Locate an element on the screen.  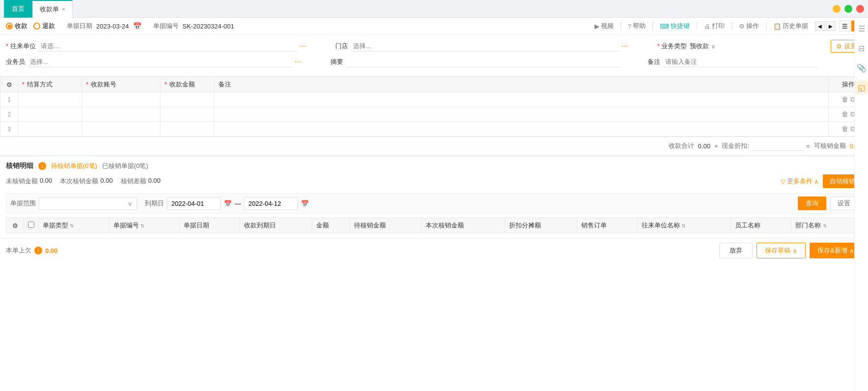
bottom-settings-icon: ⚙ is located at coordinates (15, 226).